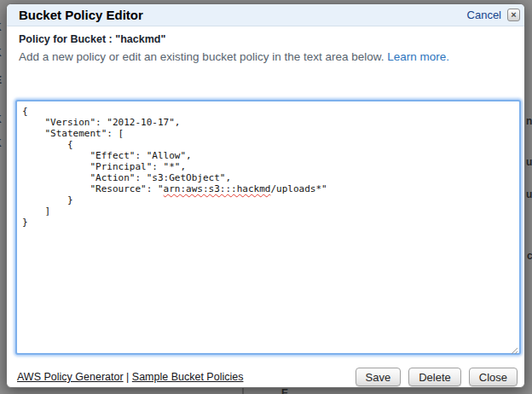 Image resolution: width=532 pixels, height=394 pixels. I want to click on cancel-link: Cancel, so click(484, 15).